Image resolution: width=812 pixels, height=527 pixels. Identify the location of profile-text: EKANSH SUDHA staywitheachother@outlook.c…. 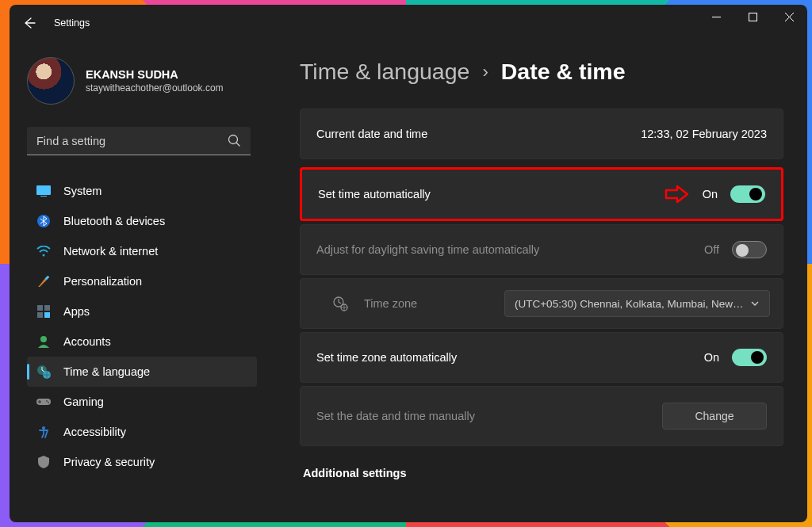
(155, 81).